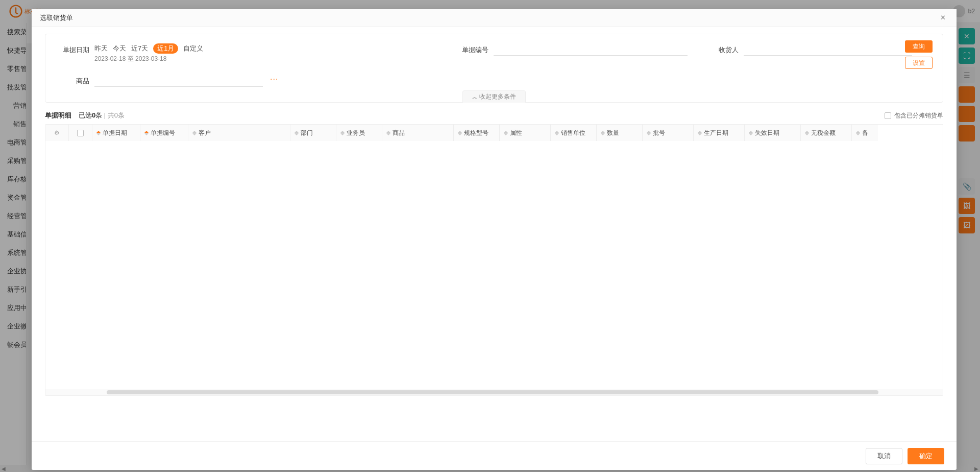 Image resolution: width=980 pixels, height=472 pixels. What do you see at coordinates (865, 133) in the screenshot?
I see `col-label: 备` at bounding box center [865, 133].